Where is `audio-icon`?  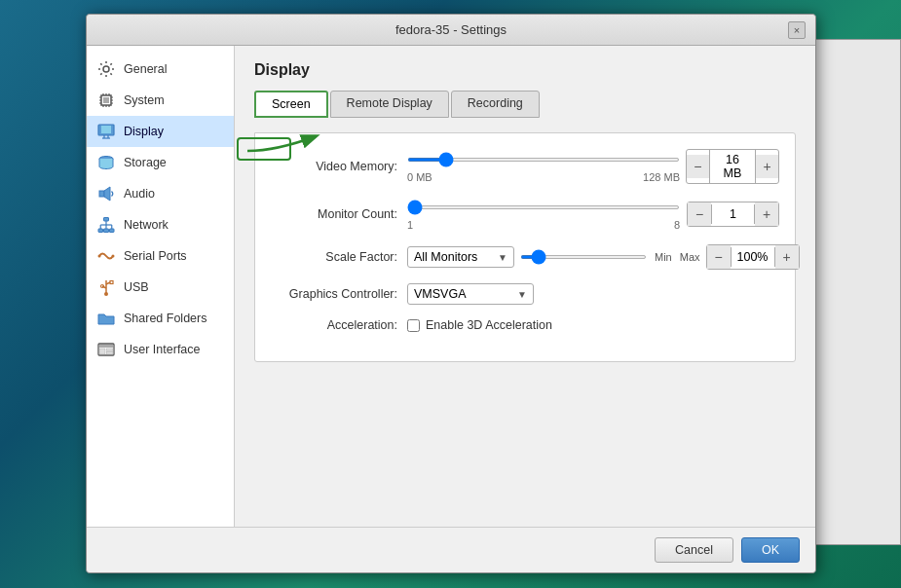 audio-icon is located at coordinates (106, 194).